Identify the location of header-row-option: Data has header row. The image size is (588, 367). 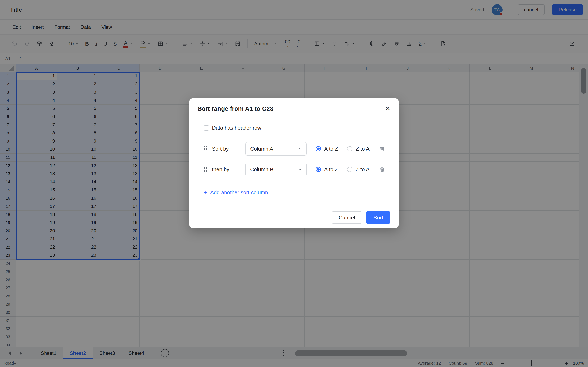
(301, 128).